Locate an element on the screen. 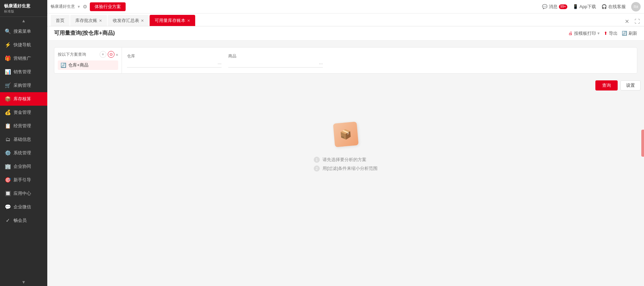  gear-icon: ⚙ is located at coordinates (85, 7).